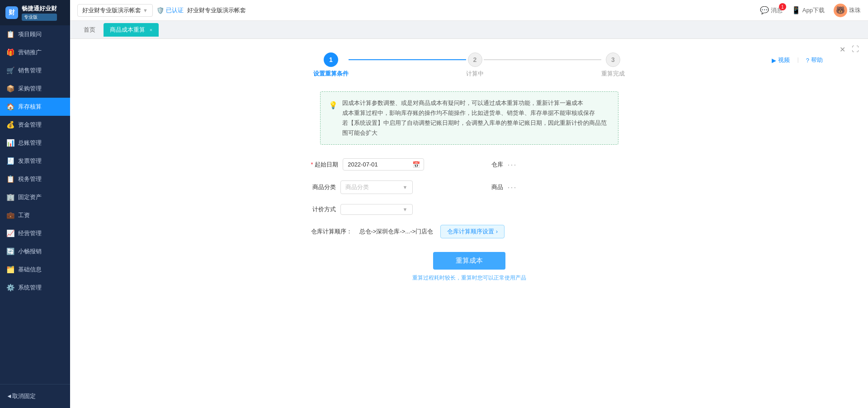 This screenshot has width=868, height=408. What do you see at coordinates (10, 161) in the screenshot?
I see `invoice-icon: 🧾` at bounding box center [10, 161].